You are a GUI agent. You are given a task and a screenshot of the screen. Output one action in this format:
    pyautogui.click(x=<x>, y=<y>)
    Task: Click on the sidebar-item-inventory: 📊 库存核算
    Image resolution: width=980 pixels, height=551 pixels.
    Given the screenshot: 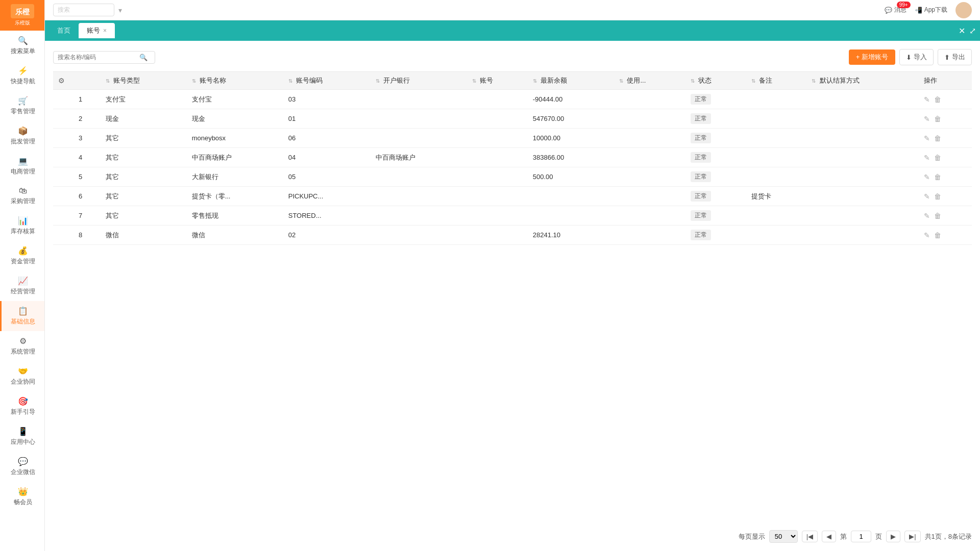 What is the action you would take?
    pyautogui.click(x=22, y=226)
    